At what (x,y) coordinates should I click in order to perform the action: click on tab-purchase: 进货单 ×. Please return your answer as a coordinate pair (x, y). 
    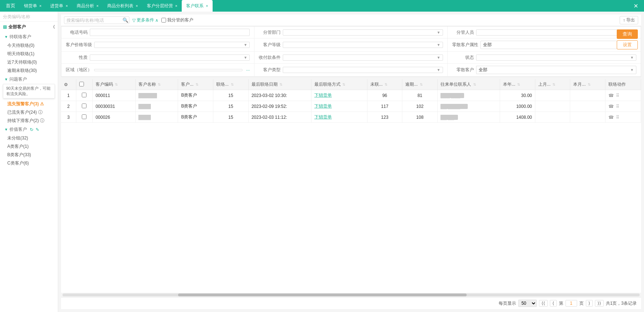
    Looking at the image, I should click on (59, 6).